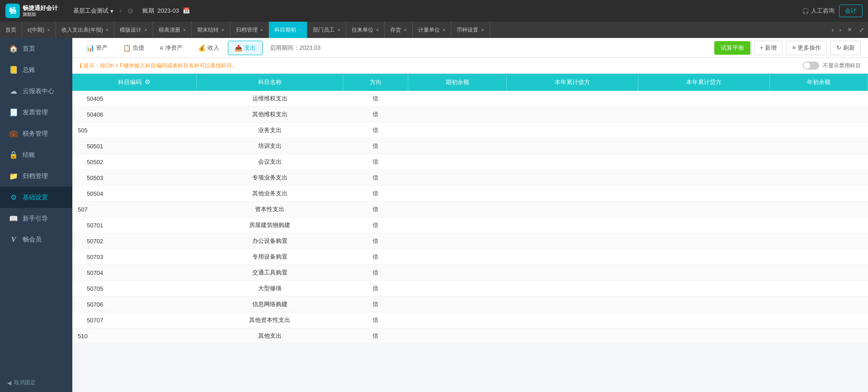 This screenshot has width=868, height=392. Describe the element at coordinates (470, 320) in the screenshot. I see `table-row: 50707 其他资本性支出 借` at that location.